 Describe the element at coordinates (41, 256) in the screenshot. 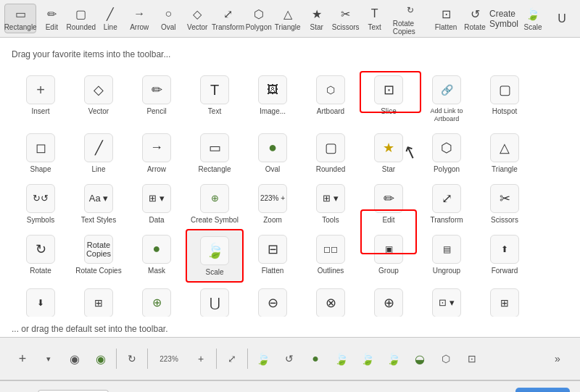

I see `grid-item-rotate: ↻ Rotate` at that location.